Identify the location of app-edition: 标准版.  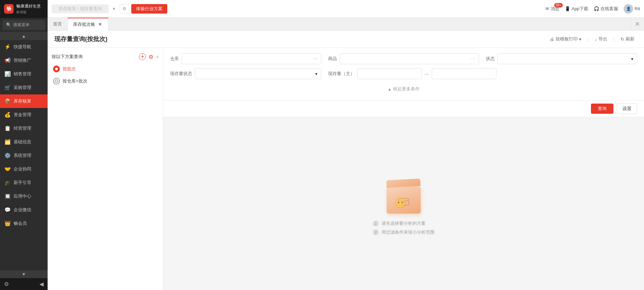
(29, 12).